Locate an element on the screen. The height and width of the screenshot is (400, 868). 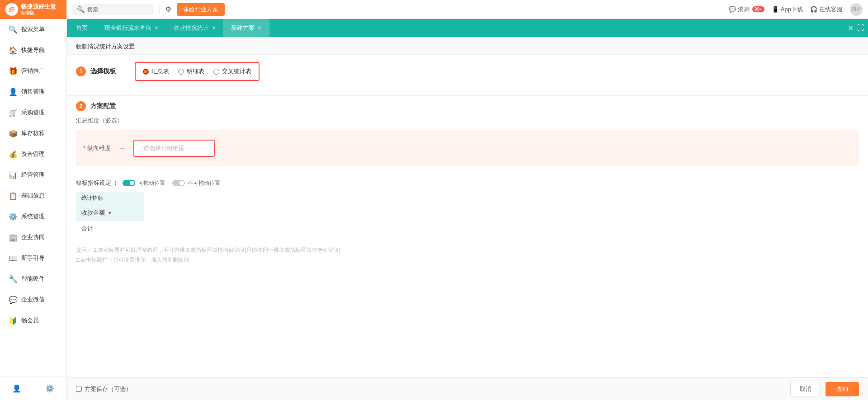
system-icon: ⚙️ is located at coordinates (13, 217).